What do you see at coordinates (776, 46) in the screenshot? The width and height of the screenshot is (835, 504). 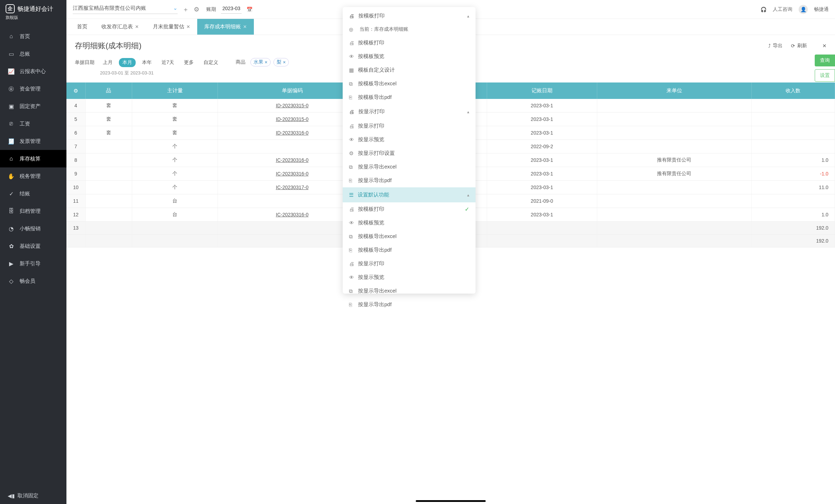 I see `export-button: ⤴ 导出` at bounding box center [776, 46].